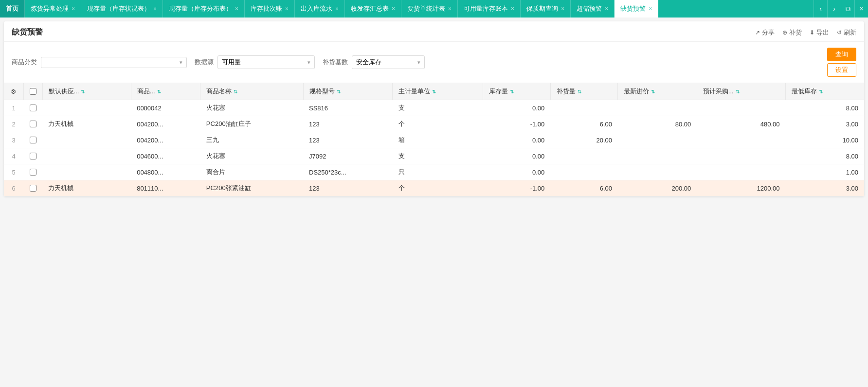  I want to click on cell-latest-price: 80.00, so click(657, 124).